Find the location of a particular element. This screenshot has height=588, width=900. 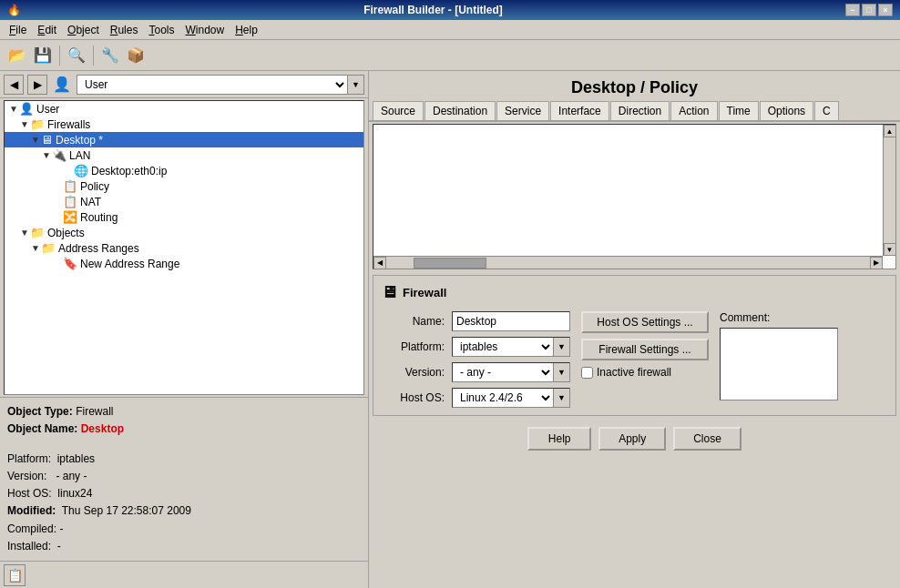

vscroll-up: ▲ is located at coordinates (890, 131).